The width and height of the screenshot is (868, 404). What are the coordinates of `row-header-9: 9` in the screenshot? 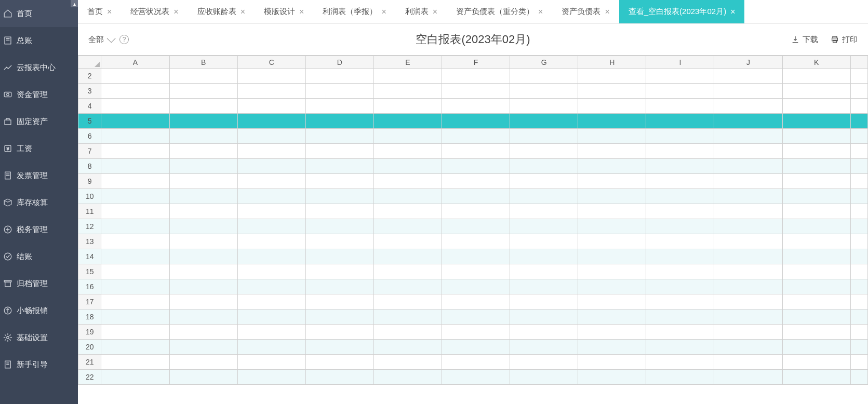 It's located at (90, 182).